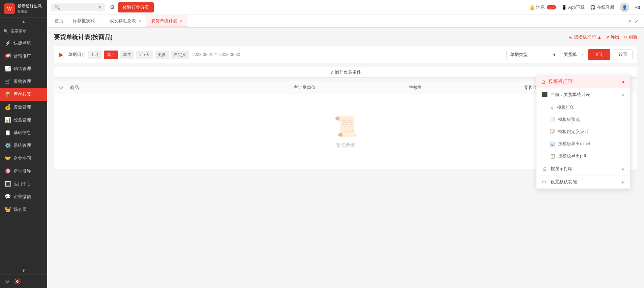 This screenshot has height=288, width=644. I want to click on sidebar-item-quick-nav: ⚡ 快捷导航, so click(24, 43).